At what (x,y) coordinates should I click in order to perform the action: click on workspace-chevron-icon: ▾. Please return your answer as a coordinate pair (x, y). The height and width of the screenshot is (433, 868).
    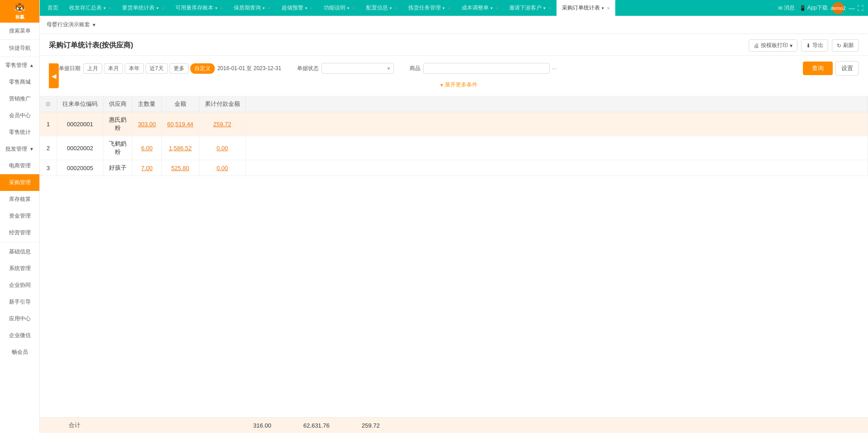
    Looking at the image, I should click on (94, 25).